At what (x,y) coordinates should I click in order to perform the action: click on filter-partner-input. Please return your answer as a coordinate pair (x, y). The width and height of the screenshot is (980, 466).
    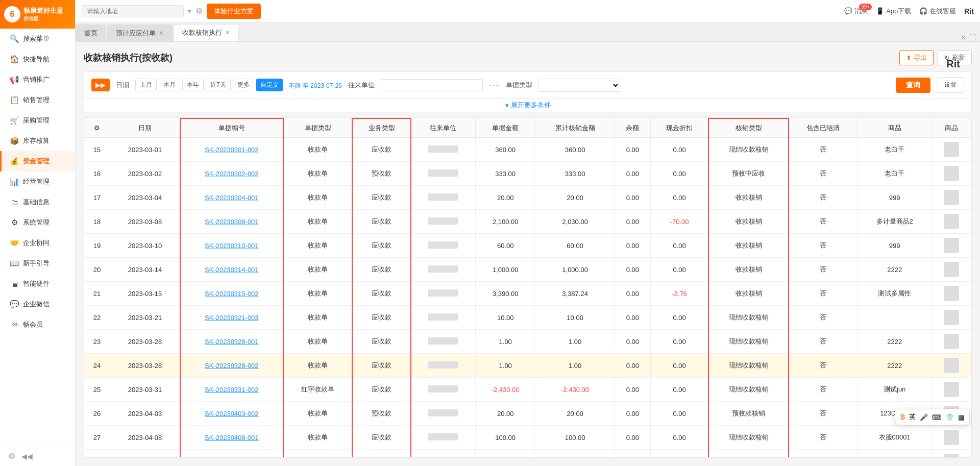
    Looking at the image, I should click on (432, 85).